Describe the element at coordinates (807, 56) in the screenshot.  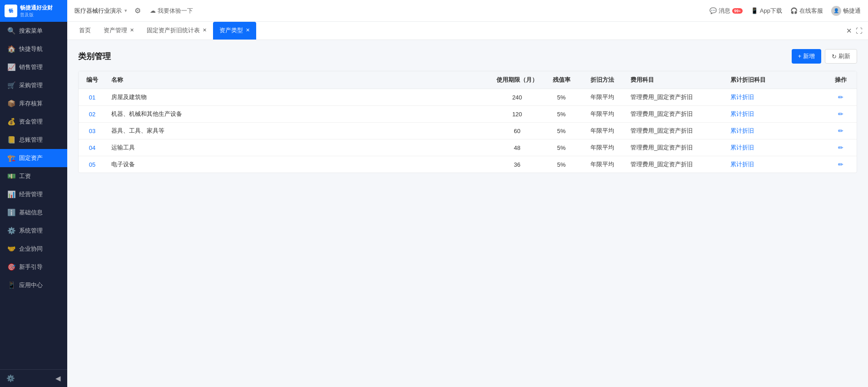
I see `new-button: + 新增` at that location.